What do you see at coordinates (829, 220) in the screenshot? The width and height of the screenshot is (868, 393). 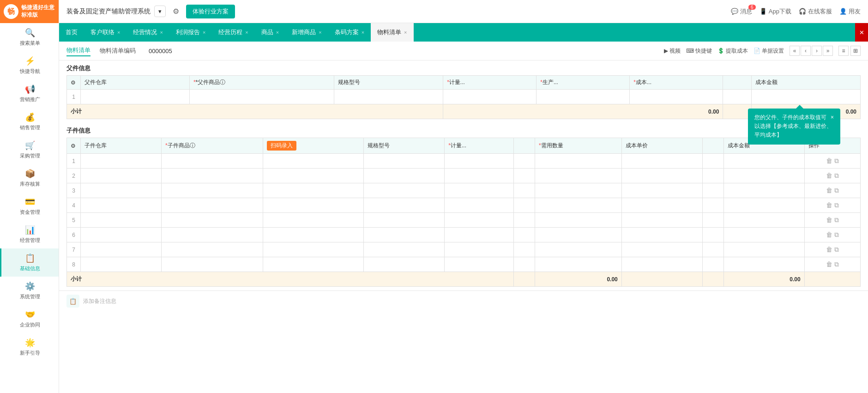 I see `delete-icon-5: 🗑` at bounding box center [829, 220].